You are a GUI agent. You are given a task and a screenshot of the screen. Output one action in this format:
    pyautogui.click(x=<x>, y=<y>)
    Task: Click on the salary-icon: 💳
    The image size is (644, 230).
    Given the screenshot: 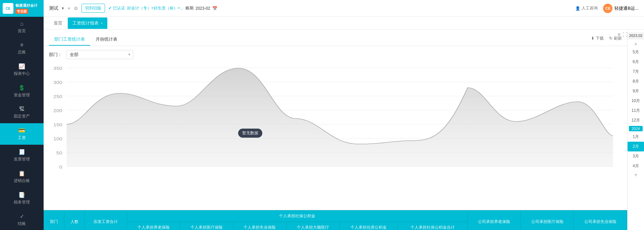 What is the action you would take?
    pyautogui.click(x=22, y=130)
    